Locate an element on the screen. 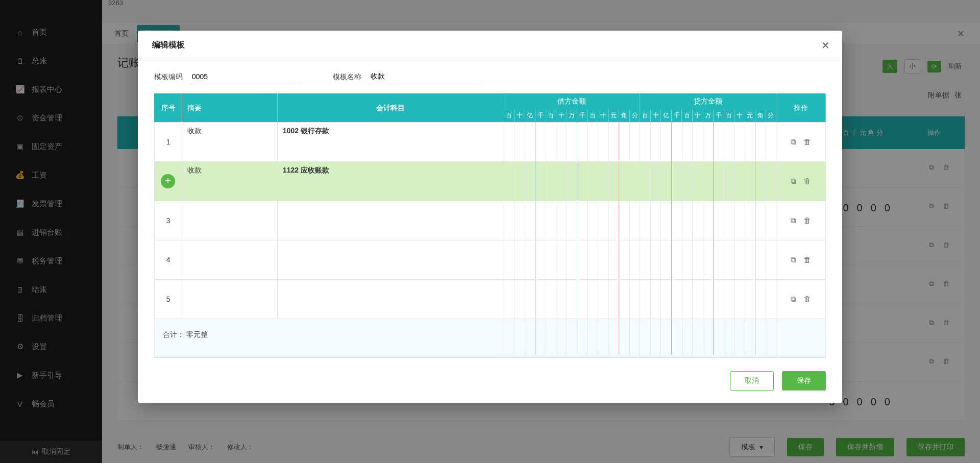 The image size is (980, 463). row-account: 1002 银行存款 is located at coordinates (390, 142).